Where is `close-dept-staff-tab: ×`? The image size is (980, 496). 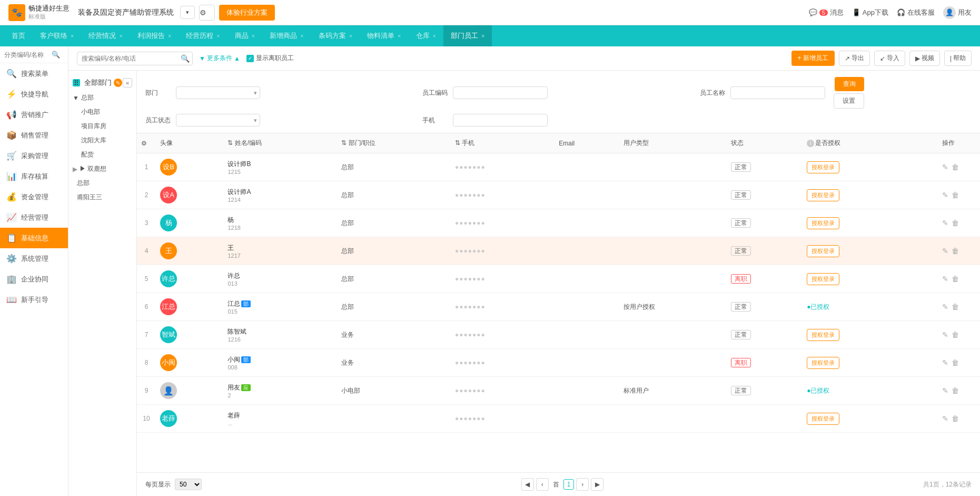
close-dept-staff-tab: × is located at coordinates (483, 36).